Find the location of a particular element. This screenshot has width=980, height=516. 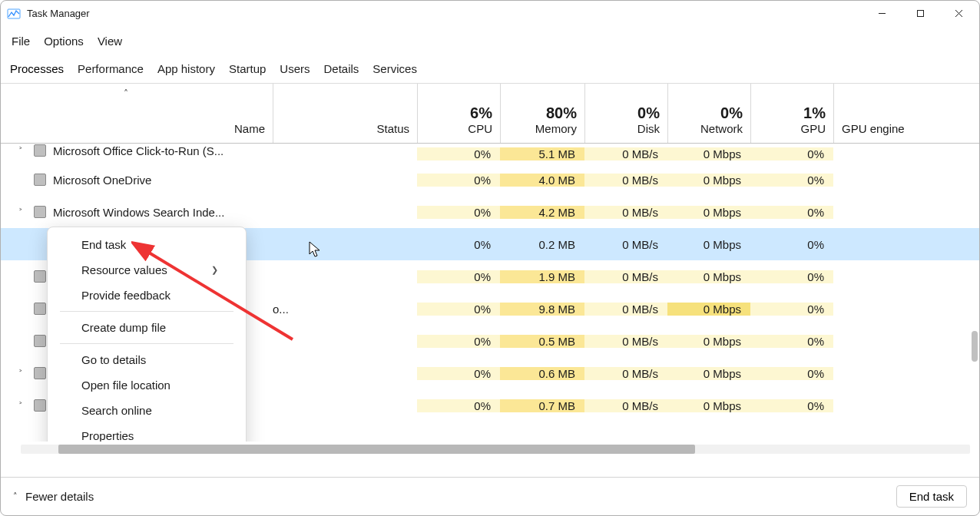

cell-mem: 0.7 MB is located at coordinates (542, 405).